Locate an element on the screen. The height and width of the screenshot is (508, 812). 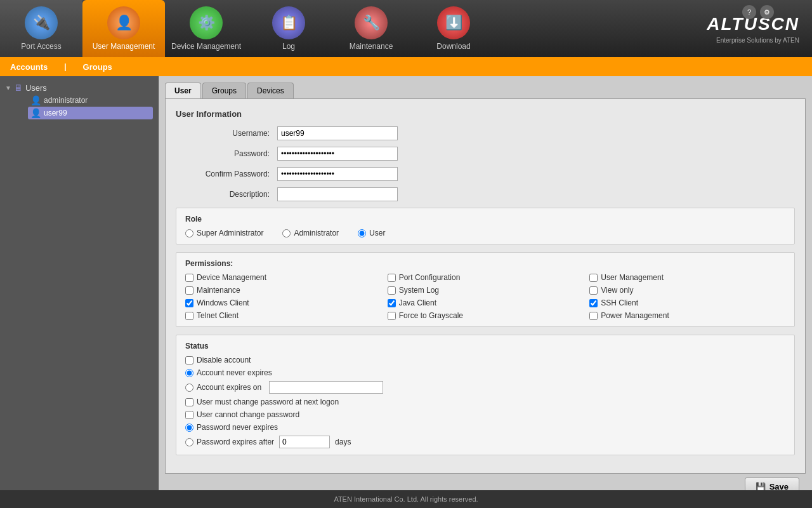
perm-power-mgmt-checkbox is located at coordinates (594, 316).